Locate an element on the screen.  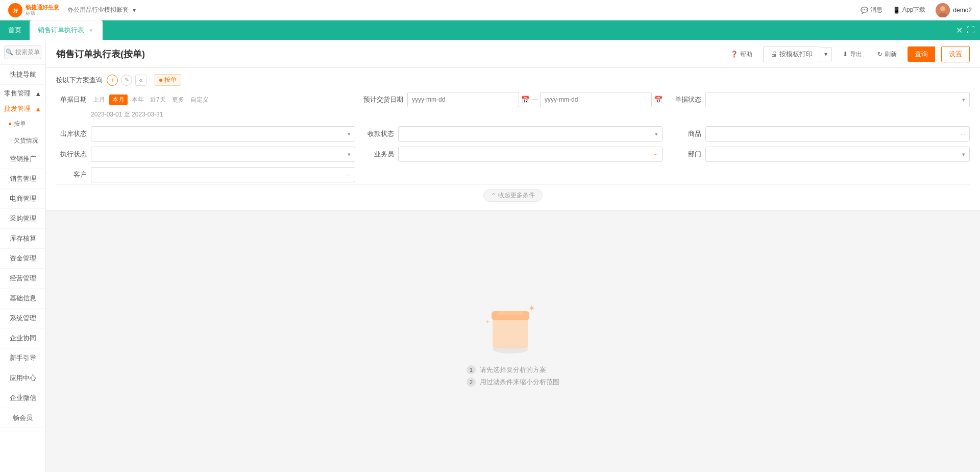
goods-select: ··· is located at coordinates (838, 134).